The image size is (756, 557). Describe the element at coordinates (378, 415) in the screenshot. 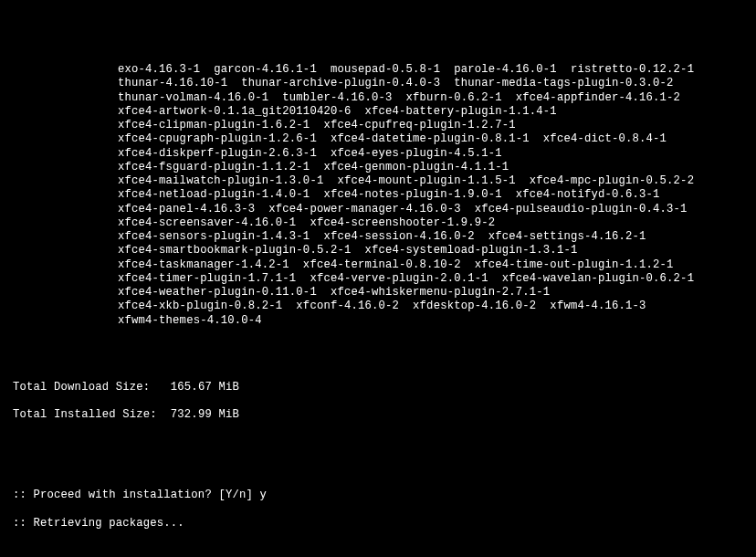

I see `total-installed: Total Installed Size: 732.99 MiB` at that location.